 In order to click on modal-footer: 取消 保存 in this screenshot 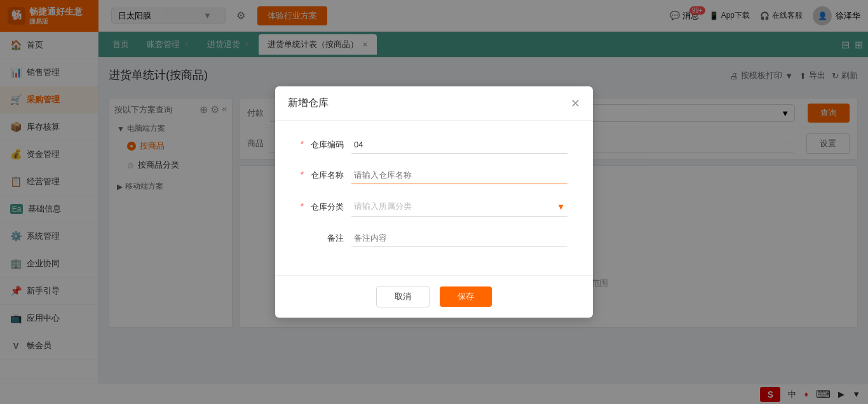, I will do `click(434, 296)`.